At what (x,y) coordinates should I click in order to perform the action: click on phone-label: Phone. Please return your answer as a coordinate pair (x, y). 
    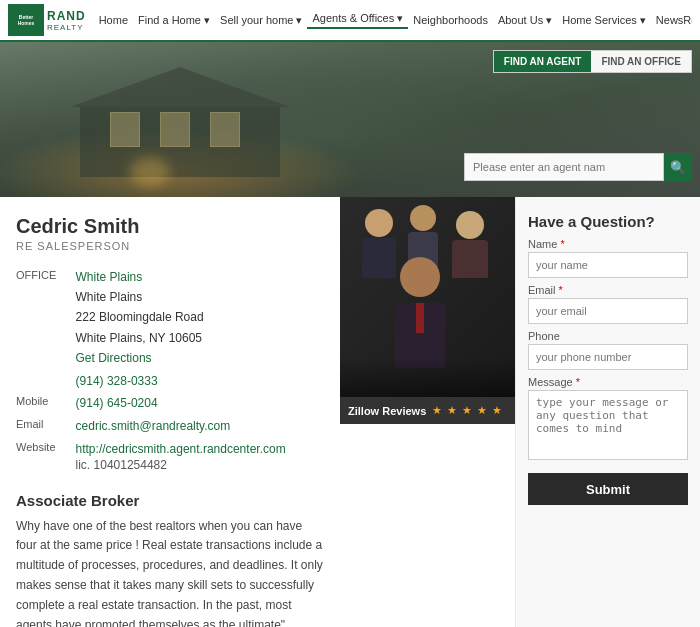
    Looking at the image, I should click on (608, 336).